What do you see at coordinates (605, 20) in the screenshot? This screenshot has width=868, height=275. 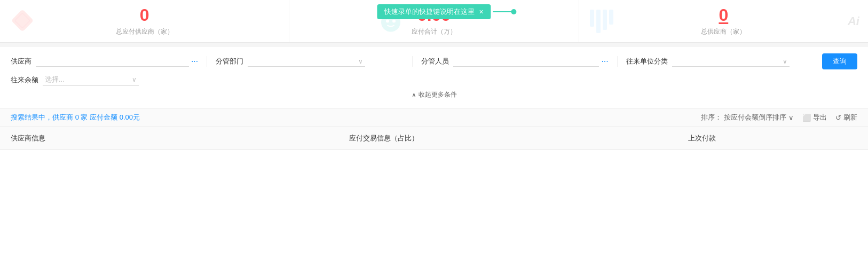 I see `bar3` at bounding box center [605, 20].